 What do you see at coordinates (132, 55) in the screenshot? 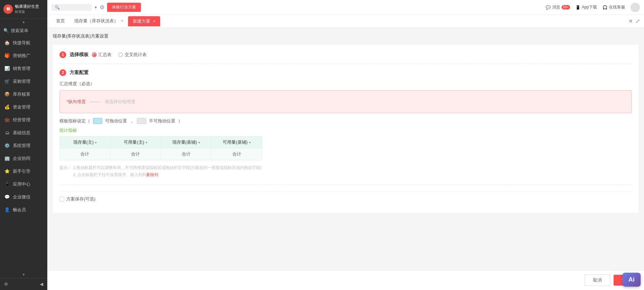
I see `radio-cross: 交叉统计表` at bounding box center [132, 55].